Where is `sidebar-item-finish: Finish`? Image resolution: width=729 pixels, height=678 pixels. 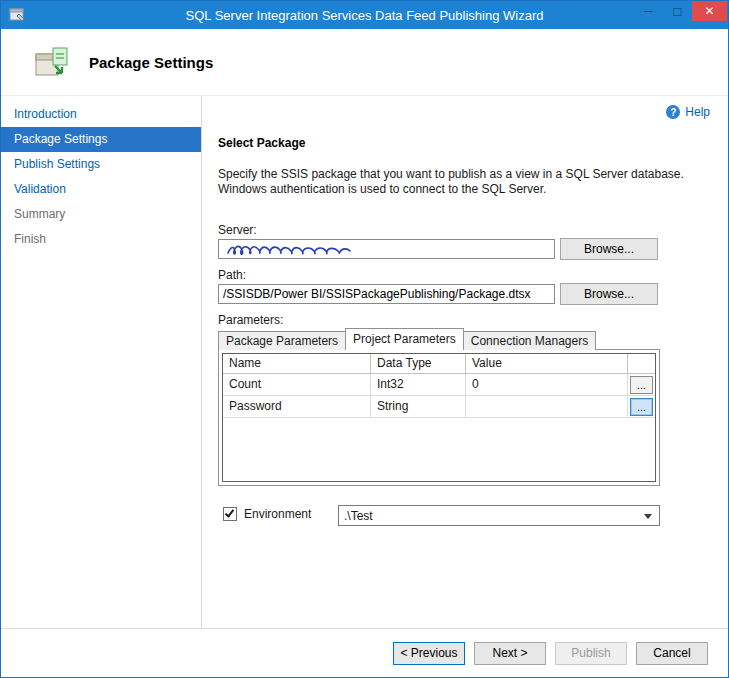 sidebar-item-finish: Finish is located at coordinates (101, 240).